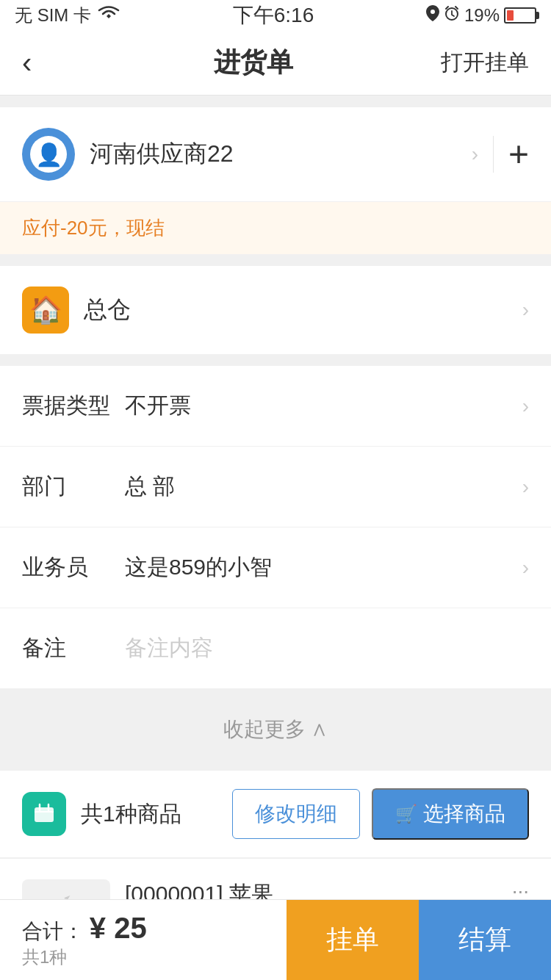 The width and height of the screenshot is (551, 980). What do you see at coordinates (276, 15) in the screenshot?
I see `status-bar: 无 SIM 卡 下午6:16 19%` at bounding box center [276, 15].